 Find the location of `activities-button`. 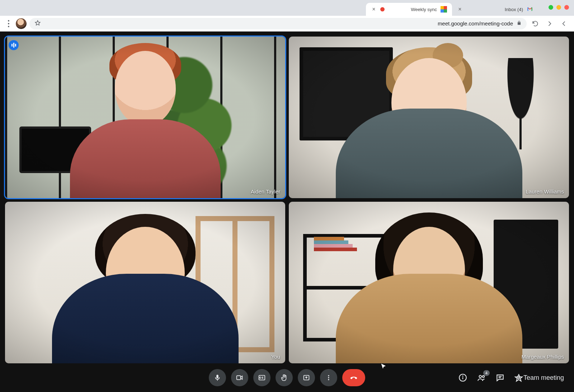

activities-button is located at coordinates (519, 378).